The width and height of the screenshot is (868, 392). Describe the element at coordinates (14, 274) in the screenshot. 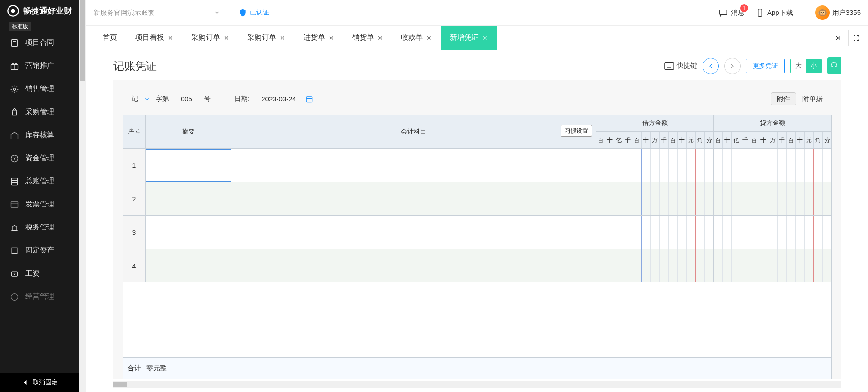

I see `salary-icon` at that location.